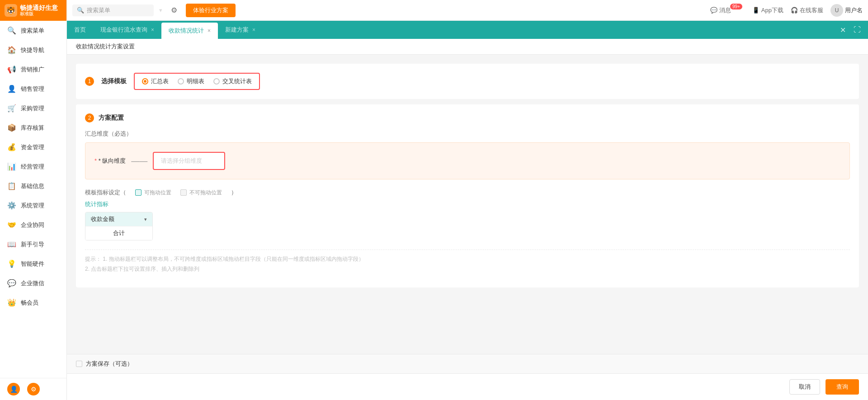  What do you see at coordinates (156, 81) in the screenshot?
I see `radio-summary: 汇总表` at bounding box center [156, 81].